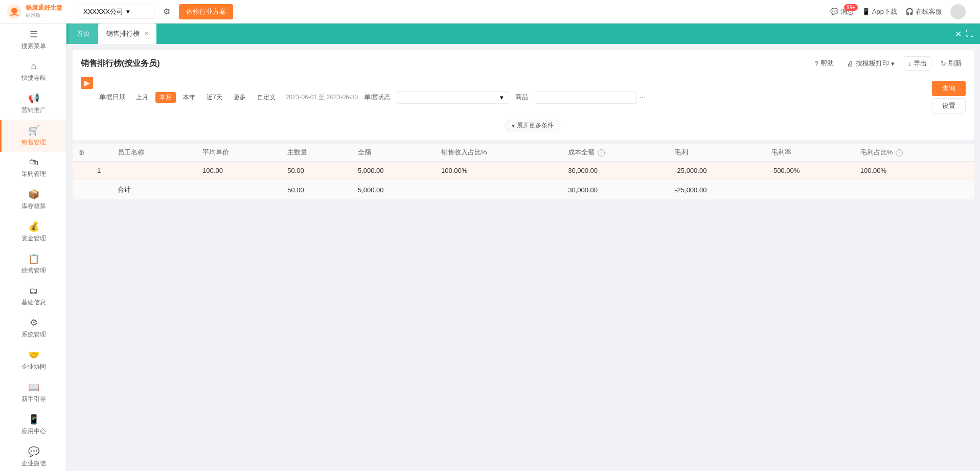 Image resolution: width=980 pixels, height=471 pixels. What do you see at coordinates (103, 12) in the screenshot?
I see `company-name: XXXXXX公司` at bounding box center [103, 12].